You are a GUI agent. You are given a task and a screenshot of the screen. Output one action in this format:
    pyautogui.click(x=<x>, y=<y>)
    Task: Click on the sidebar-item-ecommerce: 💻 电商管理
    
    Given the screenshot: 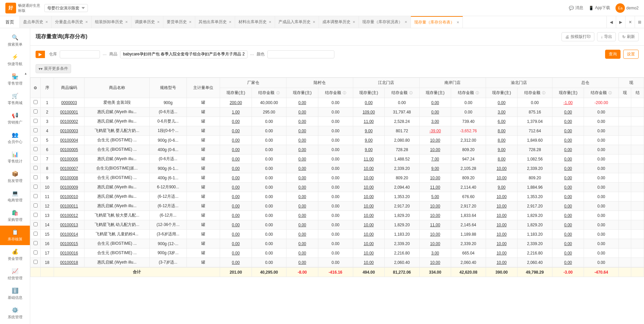 What is the action you would take?
    pyautogui.click(x=15, y=196)
    